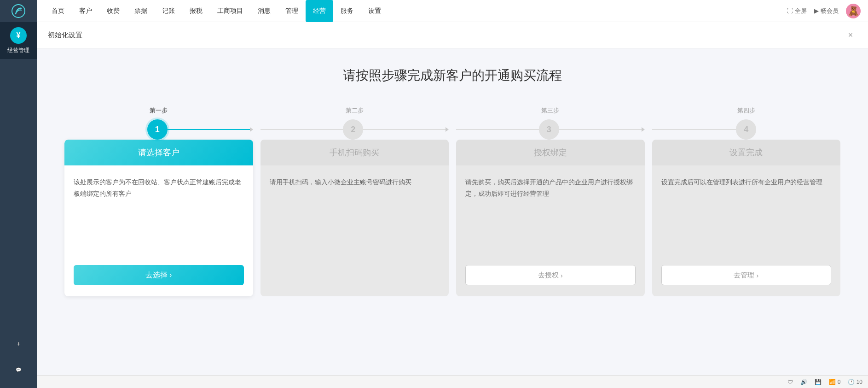  Describe the element at coordinates (549, 276) in the screenshot. I see `card-3-btn-label: 去授权` at that location.